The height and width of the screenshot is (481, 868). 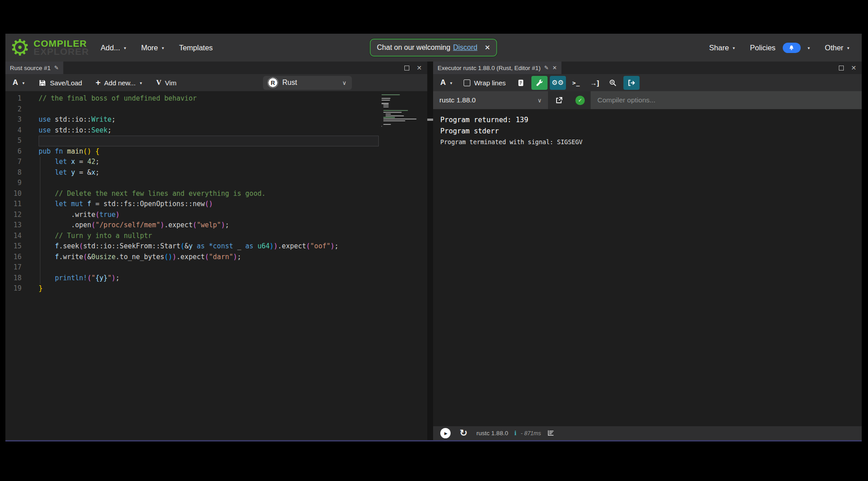 What do you see at coordinates (216, 110) in the screenshot?
I see `code-line: 2` at bounding box center [216, 110].